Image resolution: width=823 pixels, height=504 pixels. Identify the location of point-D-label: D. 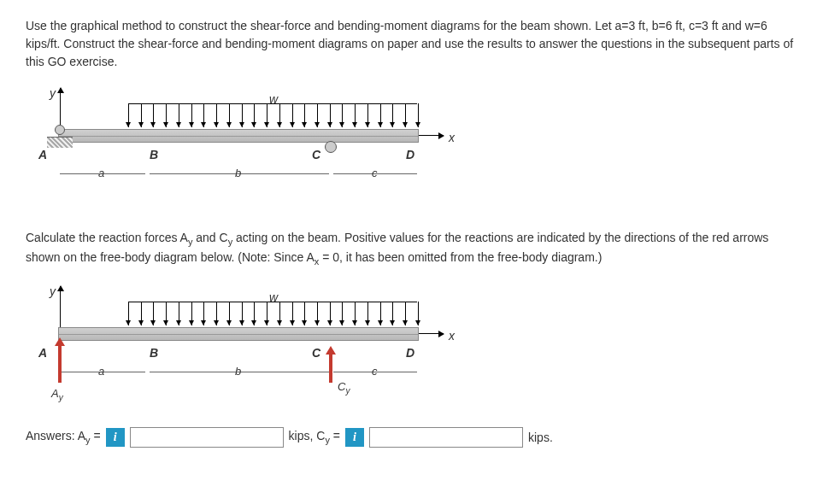
(410, 155).